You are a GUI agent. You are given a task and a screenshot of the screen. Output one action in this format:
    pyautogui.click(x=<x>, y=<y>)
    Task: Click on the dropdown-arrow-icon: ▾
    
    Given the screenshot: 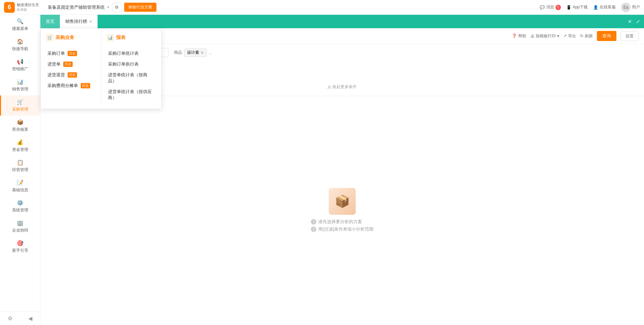 What is the action you would take?
    pyautogui.click(x=108, y=7)
    